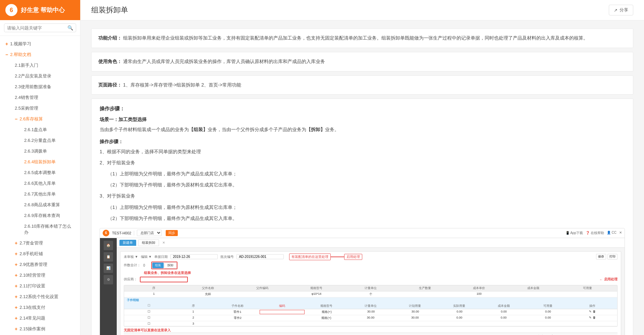  I want to click on sidebar-item-transfer: 2.6.3调拨单, so click(50, 151).